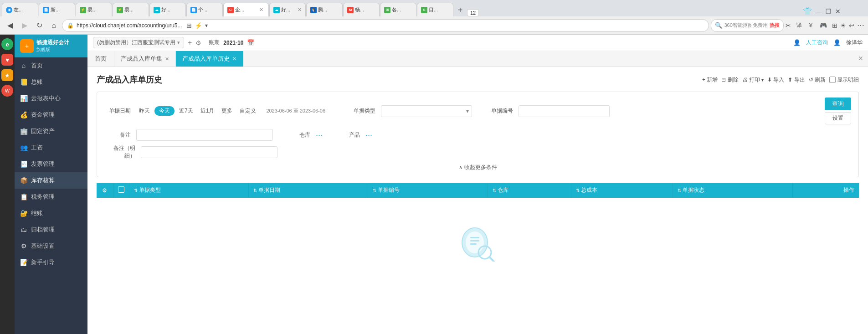  What do you see at coordinates (308, 190) in the screenshot?
I see `col-date: ⇅单据日期` at bounding box center [308, 190].